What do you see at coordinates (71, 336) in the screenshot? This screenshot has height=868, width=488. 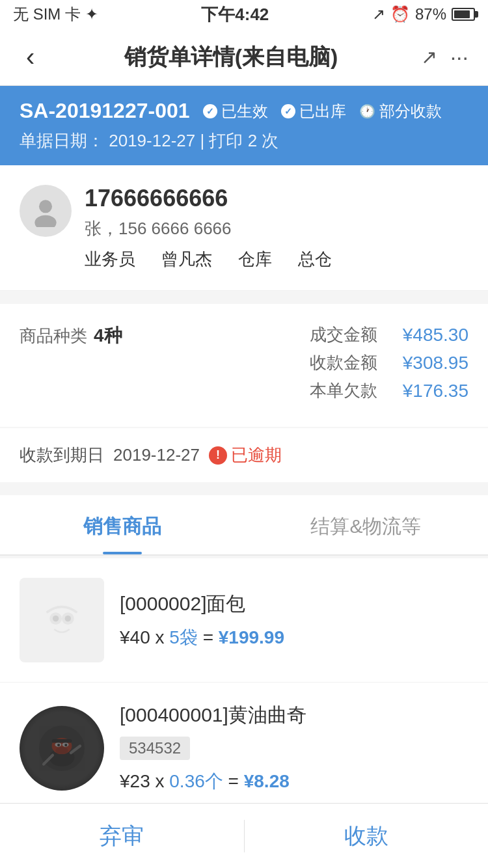 I see `item-types: 商品种类 4种` at bounding box center [71, 336].